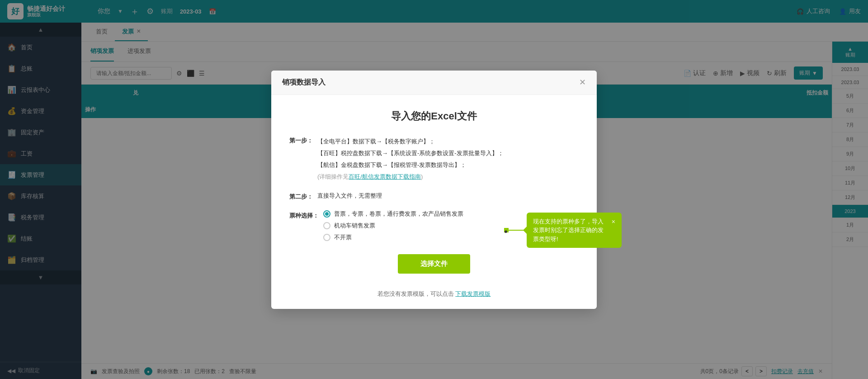 The width and height of the screenshot is (868, 379). Describe the element at coordinates (354, 226) in the screenshot. I see `radio-label-2: 机动车销售发票` at that location.